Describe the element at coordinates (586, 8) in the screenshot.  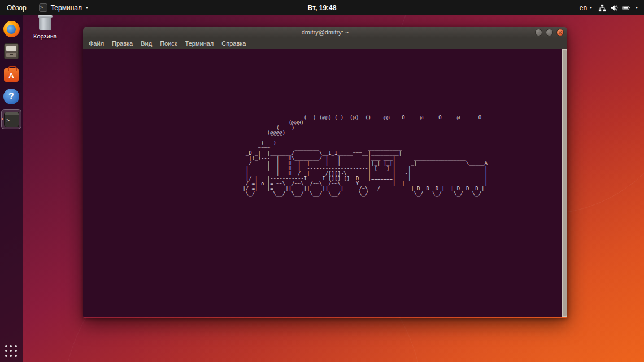
I see `keyboard-layout-button: en ▼` at that location.